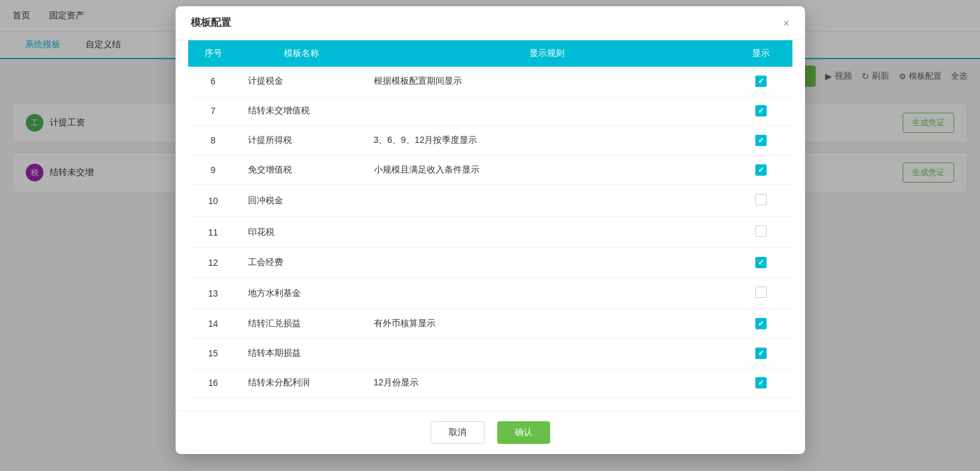 This screenshot has height=471, width=980. What do you see at coordinates (490, 383) in the screenshot?
I see `table-row: 16结转未分配利润12月份显示` at bounding box center [490, 383].